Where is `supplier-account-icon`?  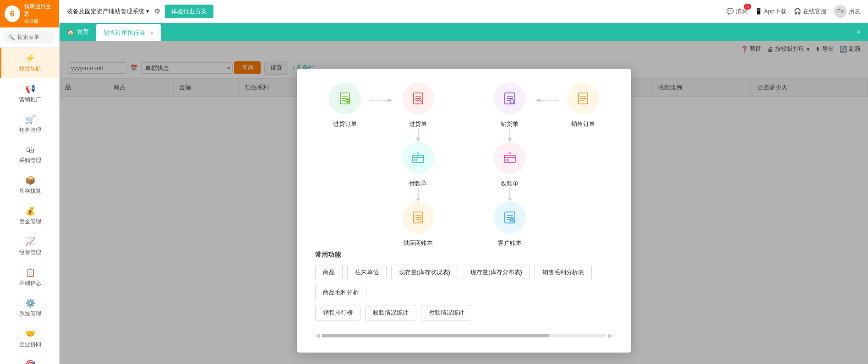 supplier-account-icon is located at coordinates (418, 217).